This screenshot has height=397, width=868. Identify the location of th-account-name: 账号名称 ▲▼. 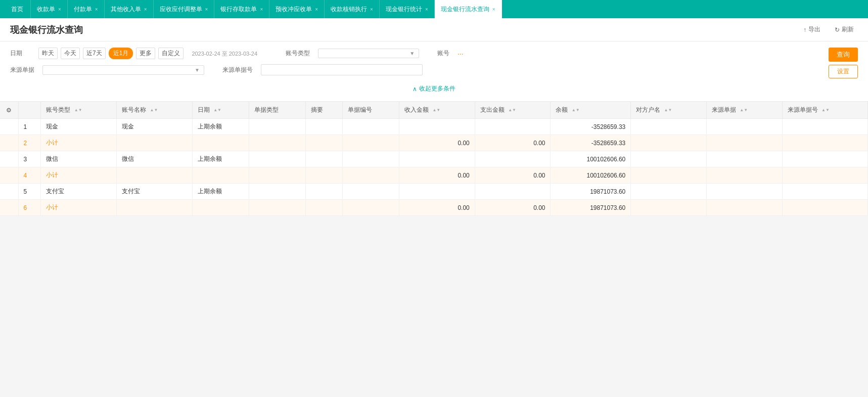
(155, 110).